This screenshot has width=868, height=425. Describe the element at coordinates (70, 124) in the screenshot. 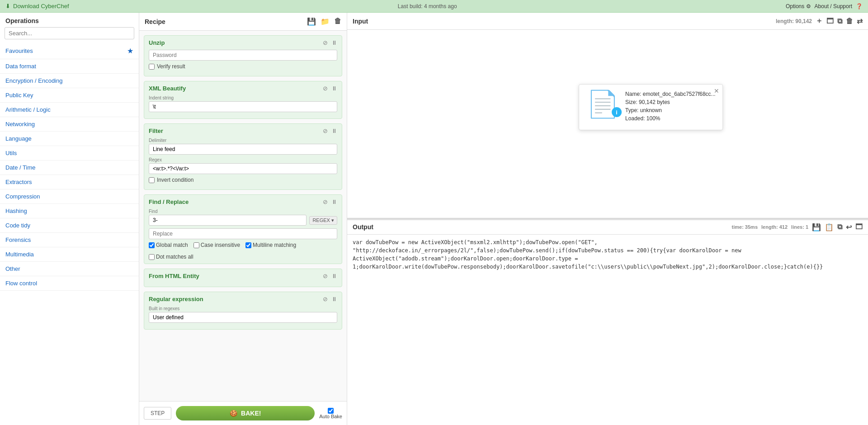

I see `sidebar-item-networking: Networking` at that location.